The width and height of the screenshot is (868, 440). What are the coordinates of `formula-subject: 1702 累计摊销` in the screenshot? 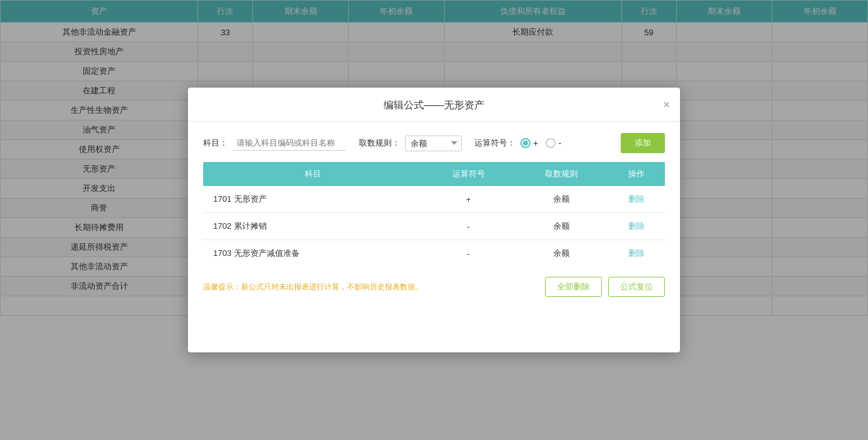 It's located at (313, 227).